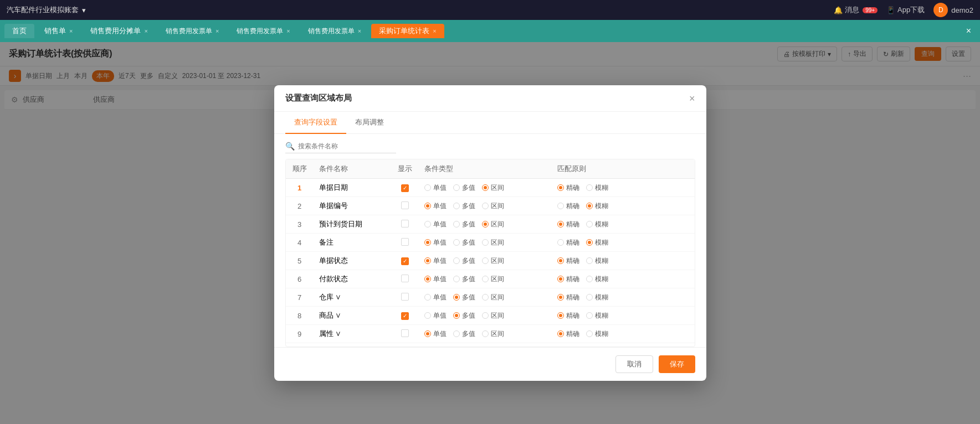 The height and width of the screenshot is (424, 980). What do you see at coordinates (597, 261) in the screenshot?
I see `match-radio-4-1: 模糊` at bounding box center [597, 261].